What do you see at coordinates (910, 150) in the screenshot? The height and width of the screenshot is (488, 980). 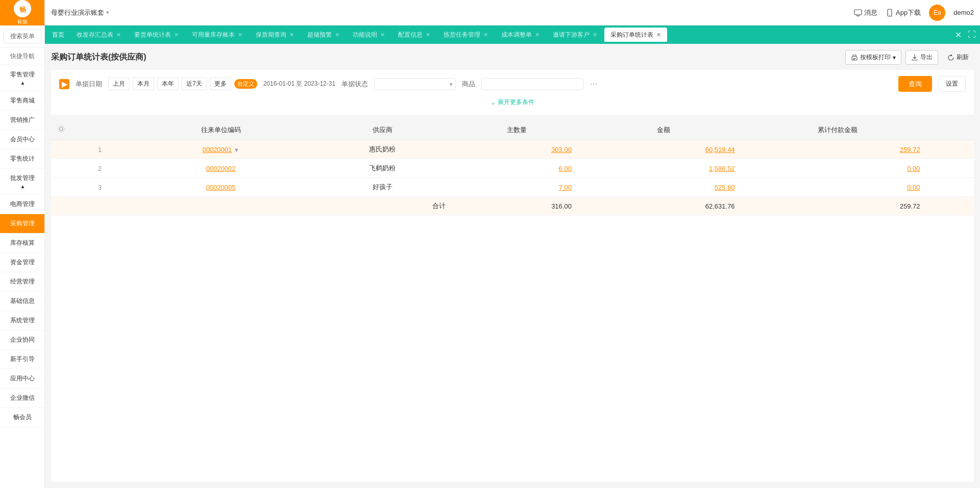 I see `paid-link: 259.72` at bounding box center [910, 150].